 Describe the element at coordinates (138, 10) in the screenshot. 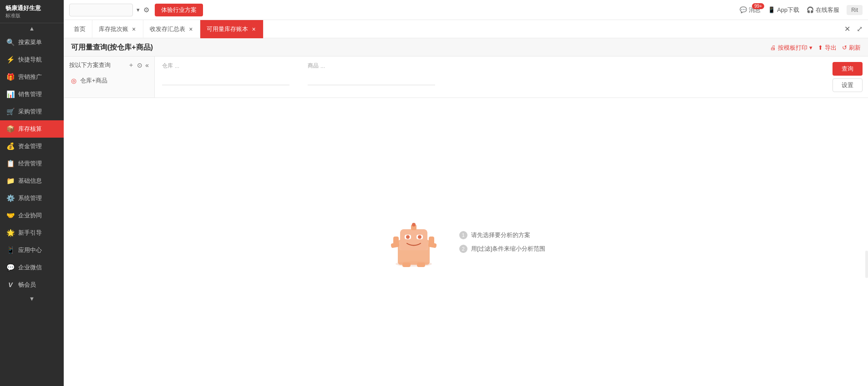

I see `search-dropdown-btn: ▾` at that location.